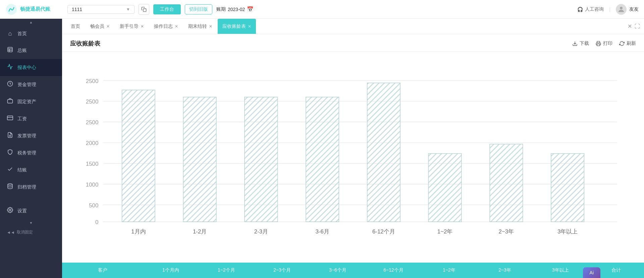 The image size is (644, 278). I want to click on tab-period-close: 期末结转 ✕, so click(200, 26).